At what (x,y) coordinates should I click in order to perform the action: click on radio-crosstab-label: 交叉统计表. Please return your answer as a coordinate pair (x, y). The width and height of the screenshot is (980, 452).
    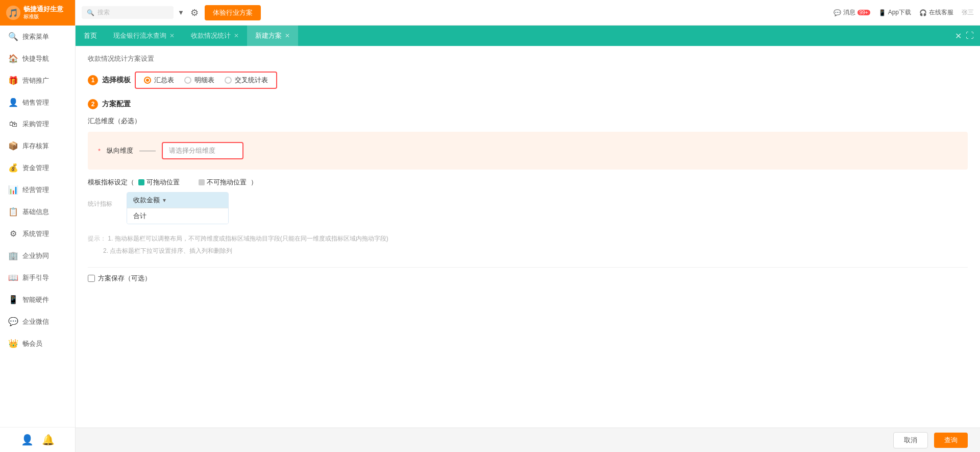
    Looking at the image, I should click on (251, 80).